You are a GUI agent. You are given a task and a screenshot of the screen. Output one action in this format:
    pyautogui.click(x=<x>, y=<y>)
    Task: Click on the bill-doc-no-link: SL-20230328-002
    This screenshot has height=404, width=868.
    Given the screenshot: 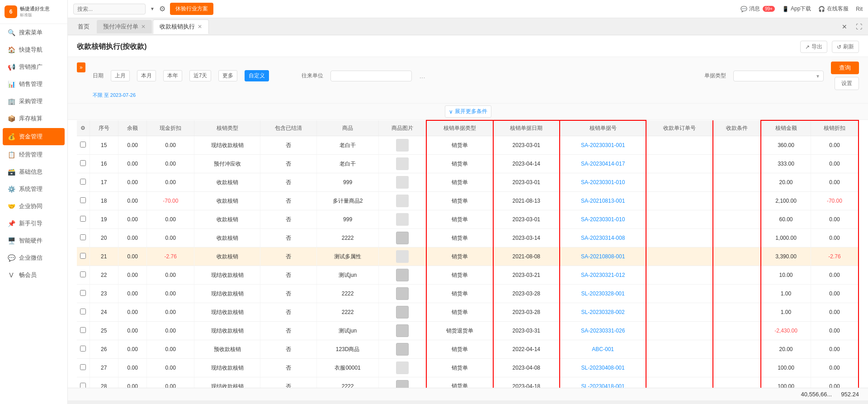 What is the action you would take?
    pyautogui.click(x=603, y=312)
    